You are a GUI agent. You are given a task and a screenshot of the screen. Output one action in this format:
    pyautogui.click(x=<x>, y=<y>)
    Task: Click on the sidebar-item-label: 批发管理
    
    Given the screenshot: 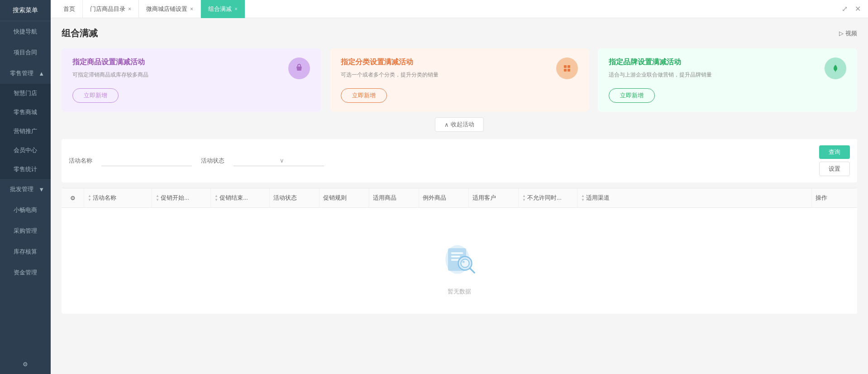 What is the action you would take?
    pyautogui.click(x=22, y=189)
    